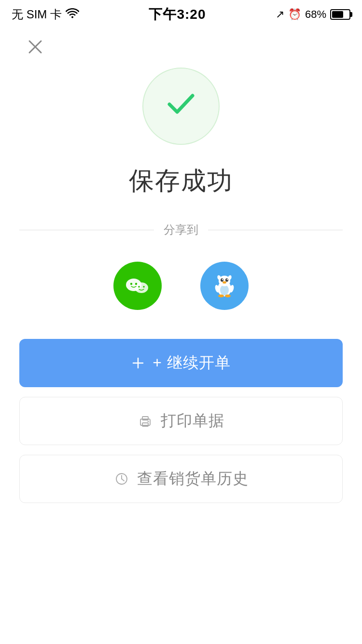 The image size is (362, 644). What do you see at coordinates (181, 286) in the screenshot?
I see `share-icons` at bounding box center [181, 286].